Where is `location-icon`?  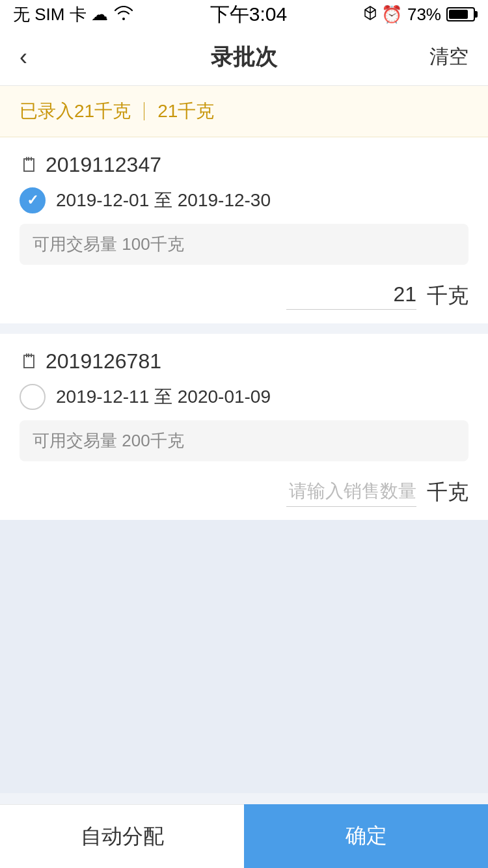 location-icon is located at coordinates (370, 14).